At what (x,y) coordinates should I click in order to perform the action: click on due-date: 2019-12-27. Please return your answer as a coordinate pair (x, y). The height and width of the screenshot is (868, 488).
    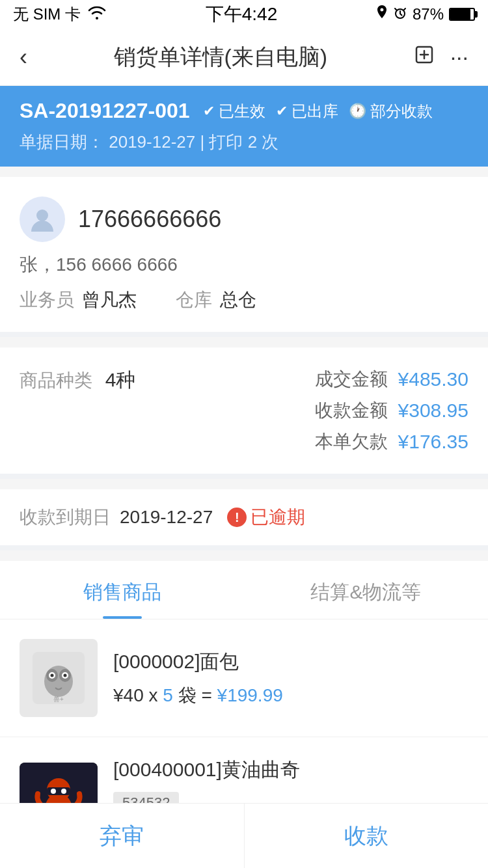
    Looking at the image, I should click on (167, 517).